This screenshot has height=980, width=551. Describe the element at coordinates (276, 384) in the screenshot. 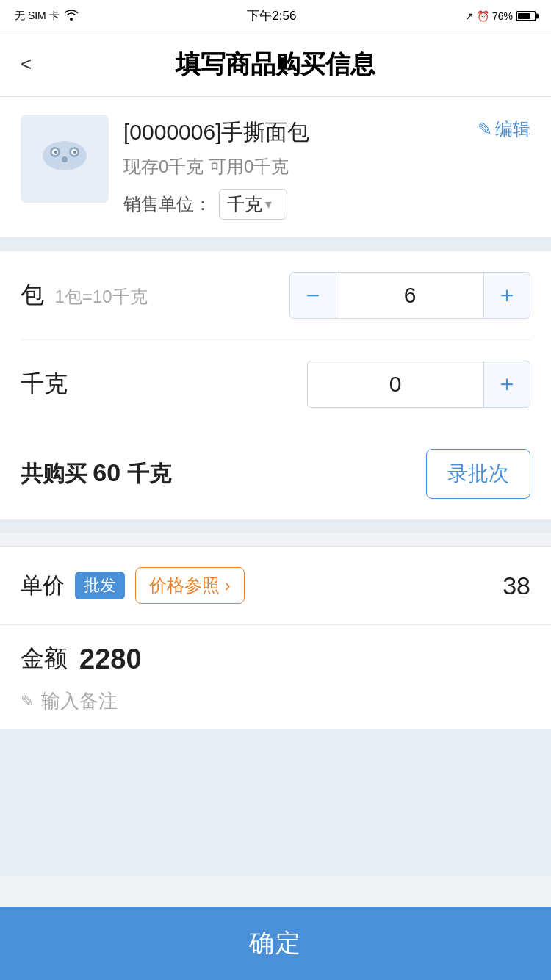

I see `kg-input-row: 千克 +` at that location.